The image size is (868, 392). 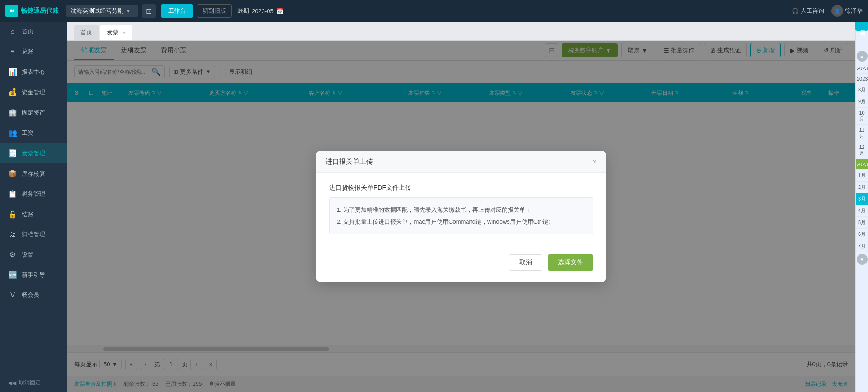 I want to click on settings-icon: ⚙, so click(x=13, y=254).